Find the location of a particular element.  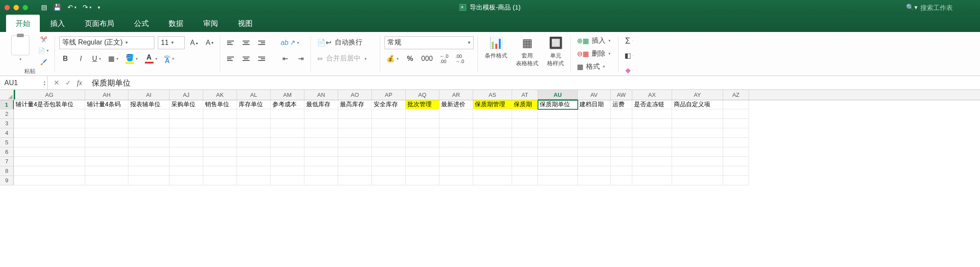

autosave-icon: ▤ is located at coordinates (44, 7).